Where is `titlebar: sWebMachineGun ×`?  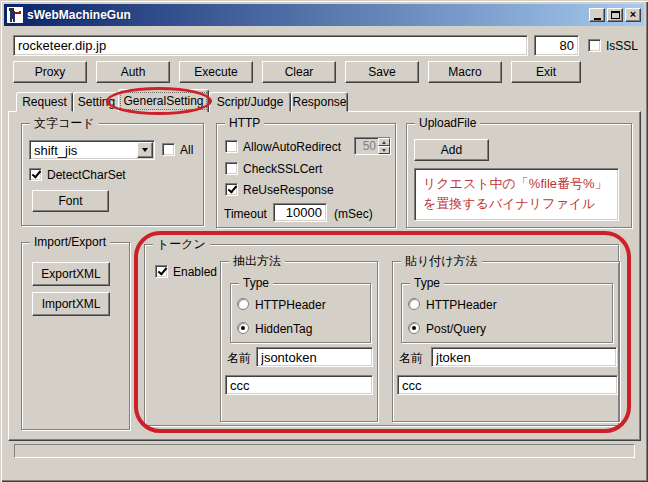 titlebar: sWebMachineGun × is located at coordinates (324, 15).